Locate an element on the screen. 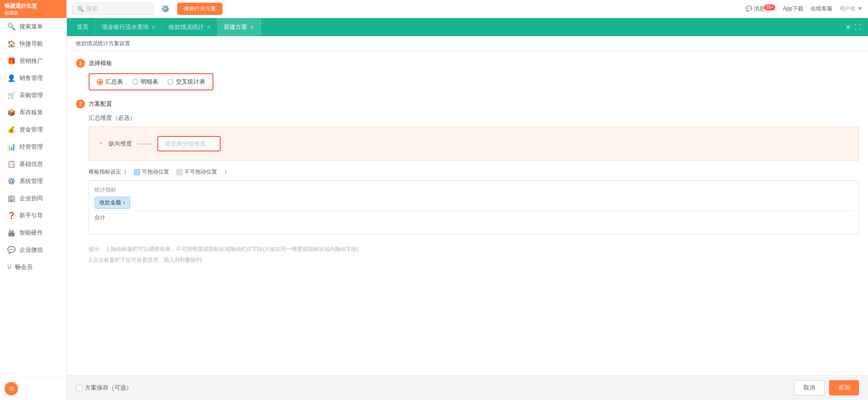  notifications-area: 💬 消息 99+ is located at coordinates (760, 9).